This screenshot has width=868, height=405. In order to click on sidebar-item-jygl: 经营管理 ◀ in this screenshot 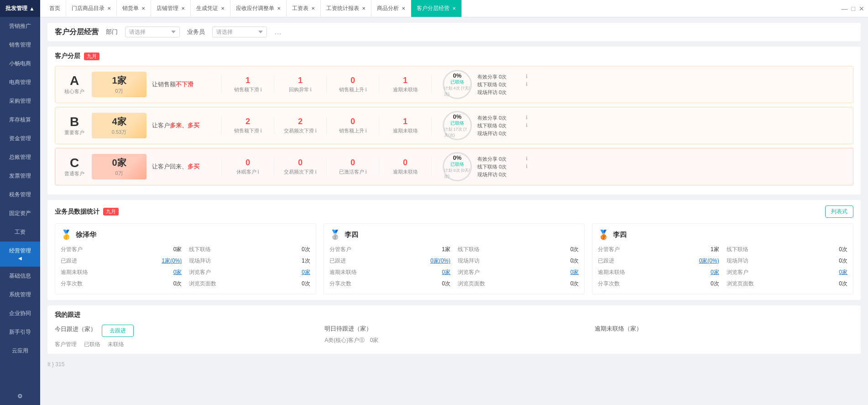, I will do `click(20, 254)`.